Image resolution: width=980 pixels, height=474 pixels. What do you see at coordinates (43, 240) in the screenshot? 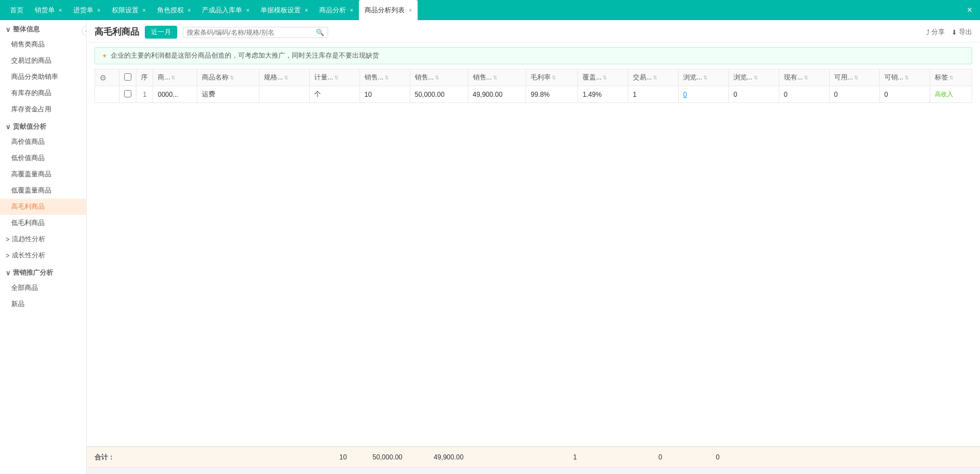
I see `sidebar-group-flow: > 流趋性分析` at bounding box center [43, 240].